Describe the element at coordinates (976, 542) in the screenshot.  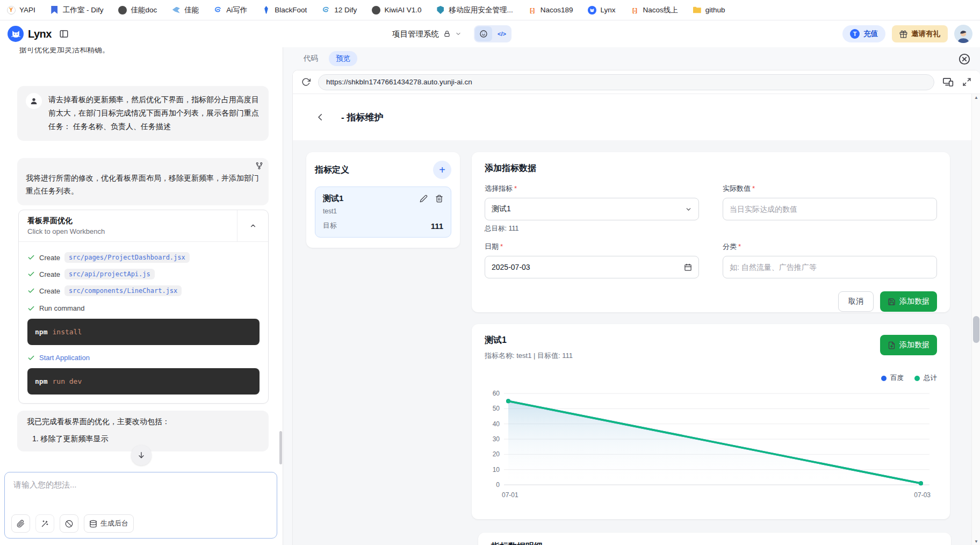
I see `scrollbar-down-arrow: ▼` at that location.